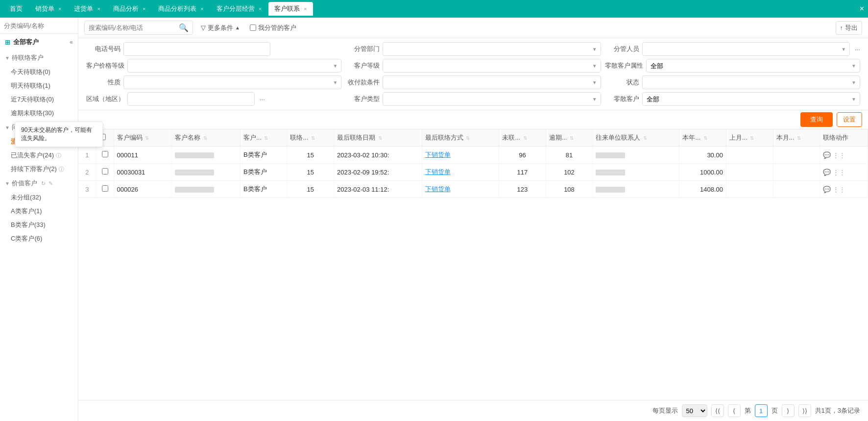 The height and width of the screenshot is (421, 868). Describe the element at coordinates (645, 138) in the screenshot. I see `sort-icon-contactperson: ⇅` at that location.